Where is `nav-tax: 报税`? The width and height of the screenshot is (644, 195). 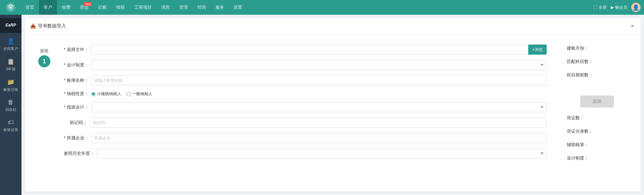
nav-tax: 报税 is located at coordinates (120, 7).